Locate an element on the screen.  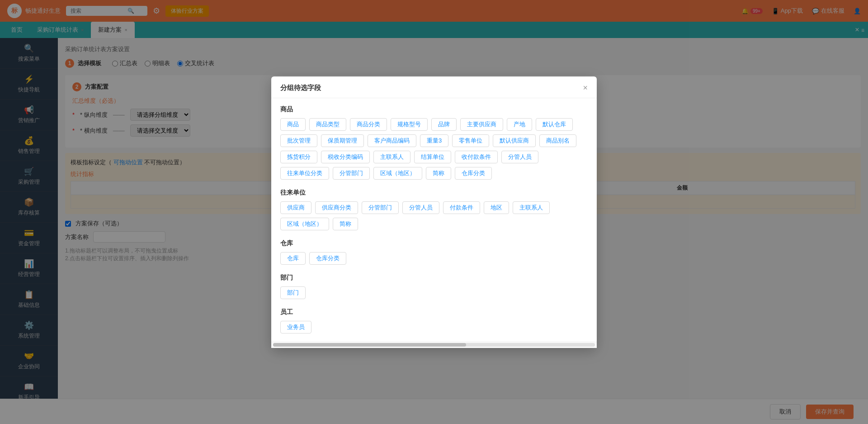
field-default-supplier: 默认供应商 is located at coordinates (514, 141).